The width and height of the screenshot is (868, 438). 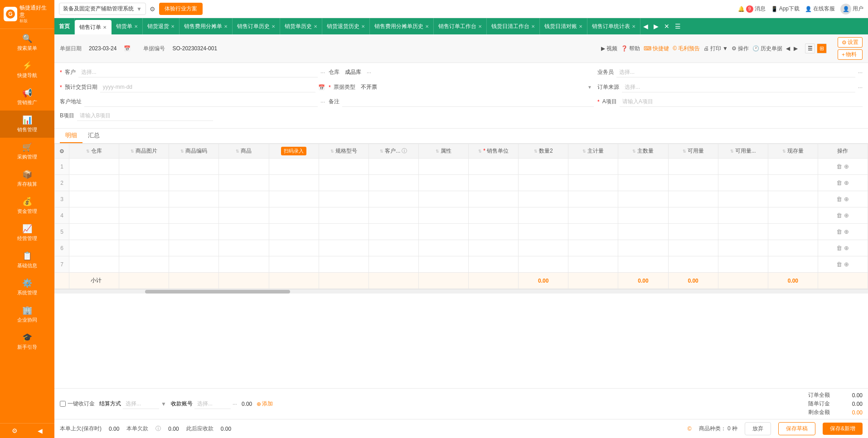 I want to click on sidebar-item-finance: 💰 资金管理, so click(x=27, y=206).